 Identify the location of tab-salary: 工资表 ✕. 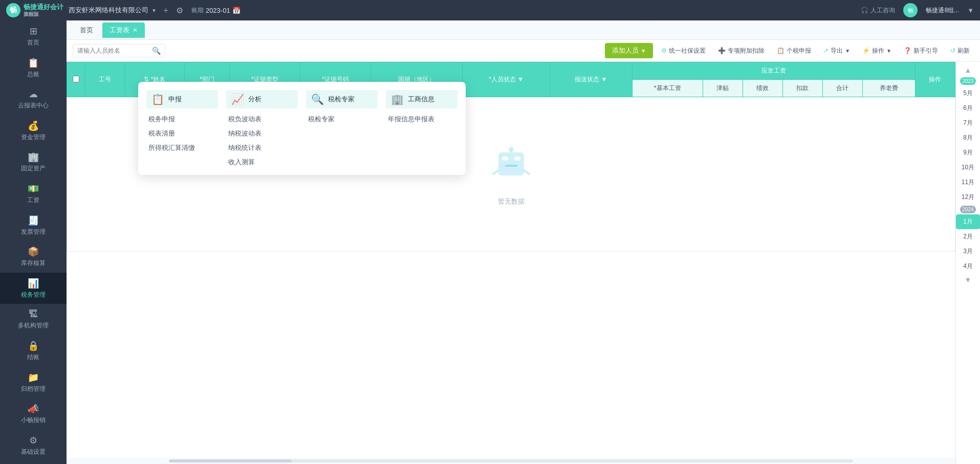
(124, 30).